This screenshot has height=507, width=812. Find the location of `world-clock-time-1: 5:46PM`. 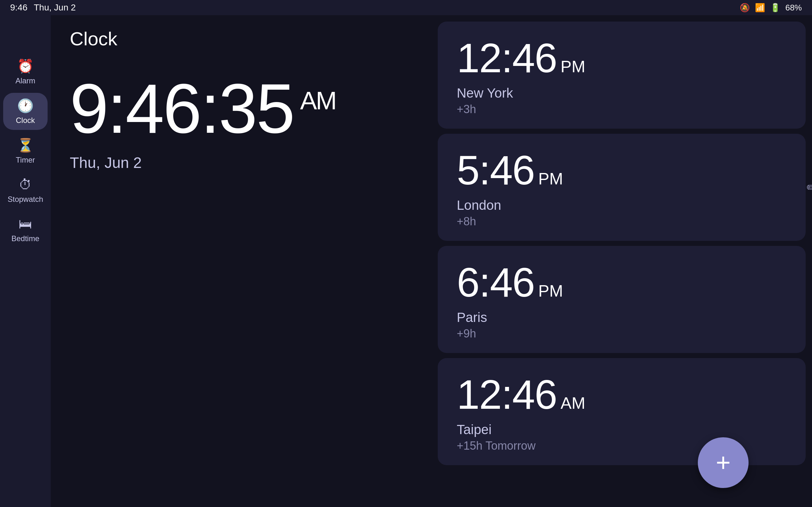

world-clock-time-1: 5:46PM is located at coordinates (621, 170).